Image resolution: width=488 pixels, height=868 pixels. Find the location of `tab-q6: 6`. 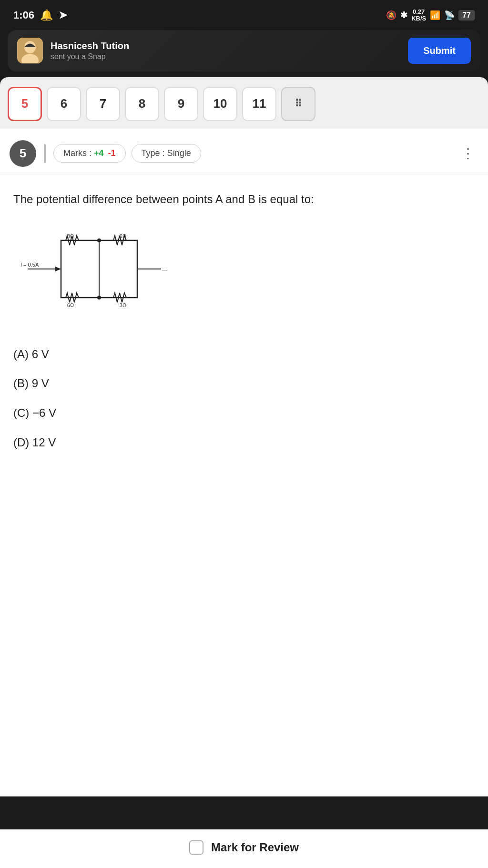

tab-q6: 6 is located at coordinates (64, 104).